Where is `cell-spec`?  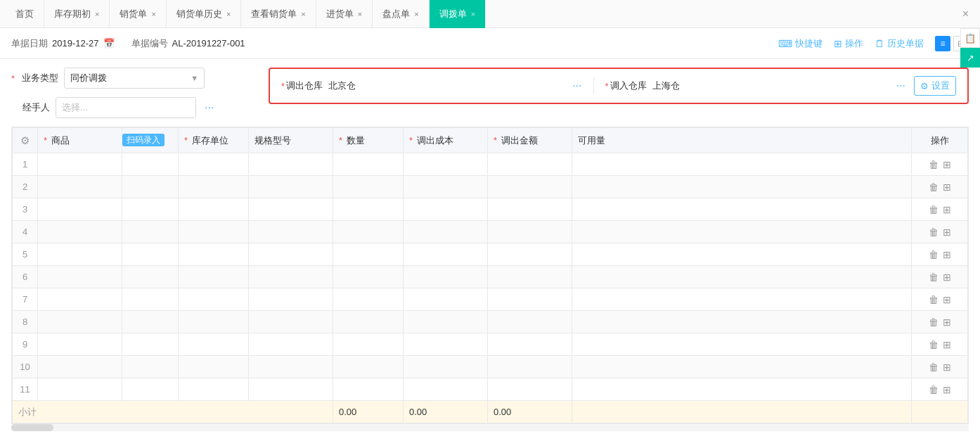
cell-spec is located at coordinates (291, 367).